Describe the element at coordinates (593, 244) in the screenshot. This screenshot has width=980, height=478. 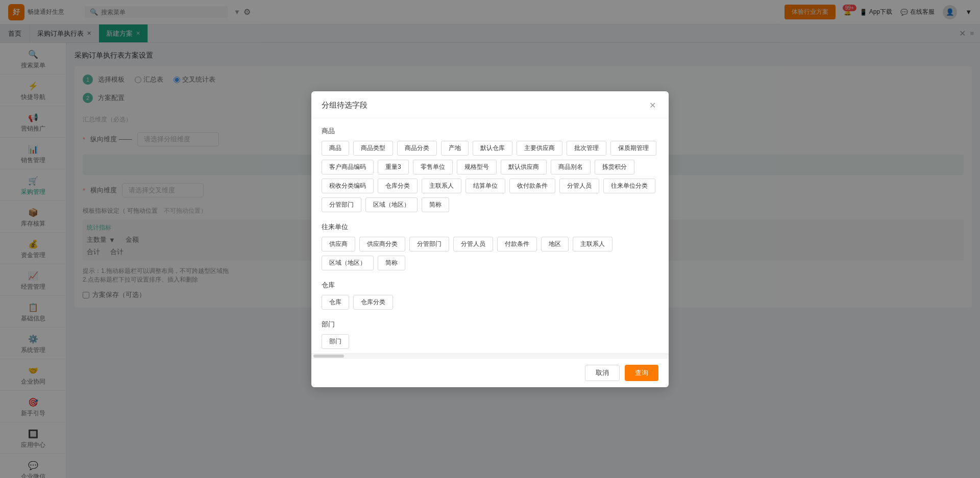
I see `field-tag-main-contact2: 主联系人` at that location.